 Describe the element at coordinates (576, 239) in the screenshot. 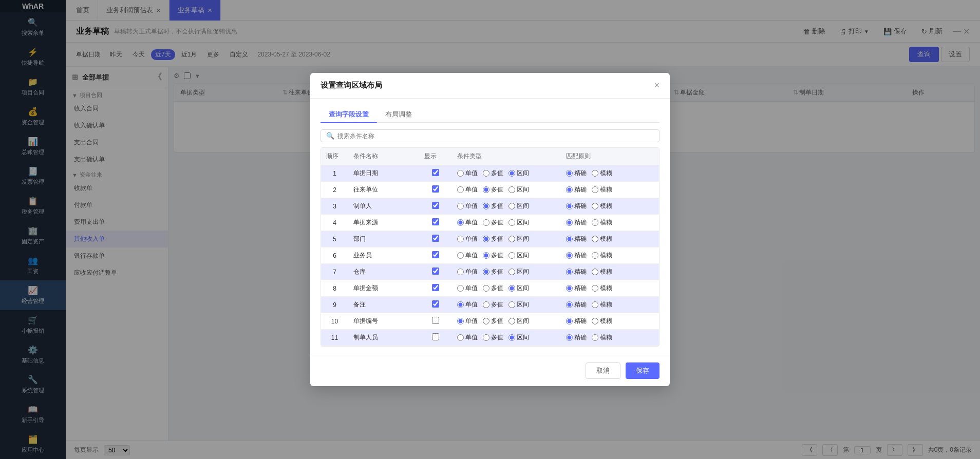

I see `radio-match-精确-5: 精确` at that location.